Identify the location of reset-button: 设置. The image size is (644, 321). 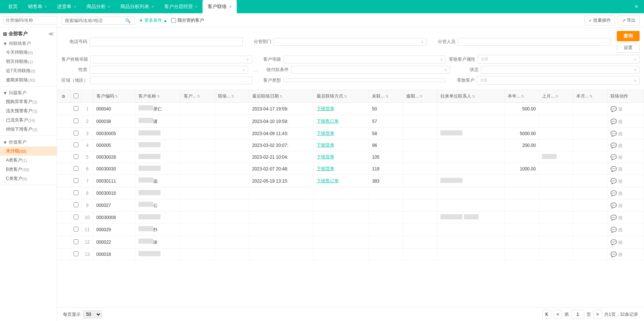
(628, 48).